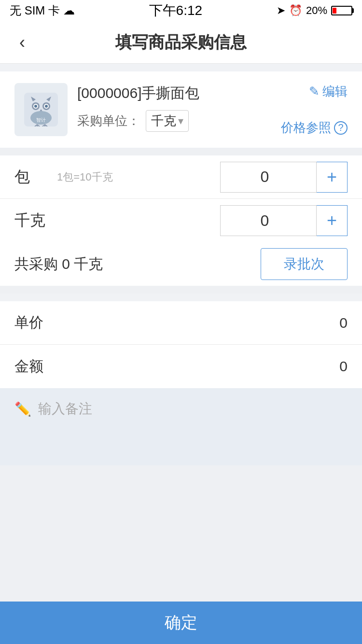 The width and height of the screenshot is (362, 644). What do you see at coordinates (85, 177) in the screenshot?
I see `qty-sublabel-bao: 1包=10千克` at bounding box center [85, 177].